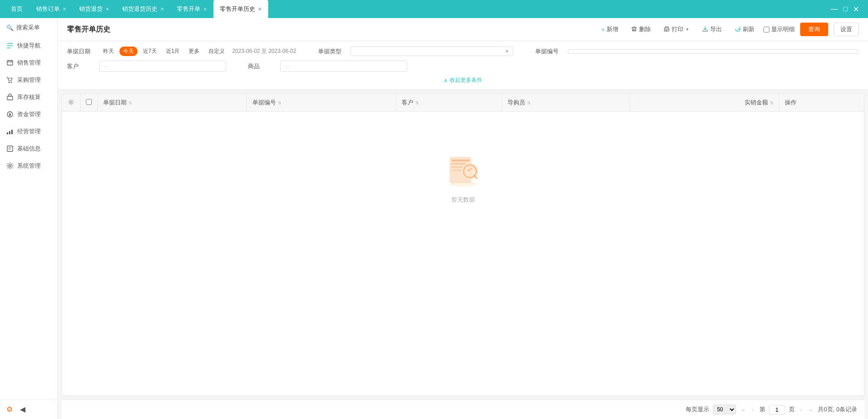  What do you see at coordinates (162, 9) in the screenshot?
I see `tab-sales-return-history-close: ✕` at bounding box center [162, 9].